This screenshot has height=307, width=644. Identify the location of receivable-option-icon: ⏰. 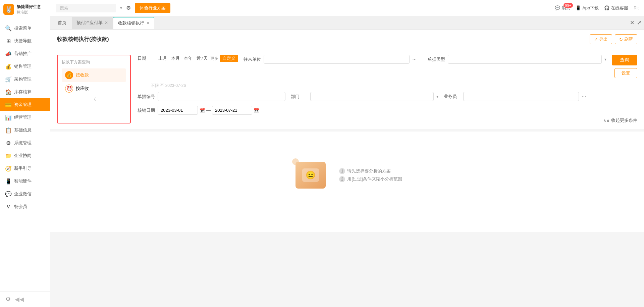
(69, 89).